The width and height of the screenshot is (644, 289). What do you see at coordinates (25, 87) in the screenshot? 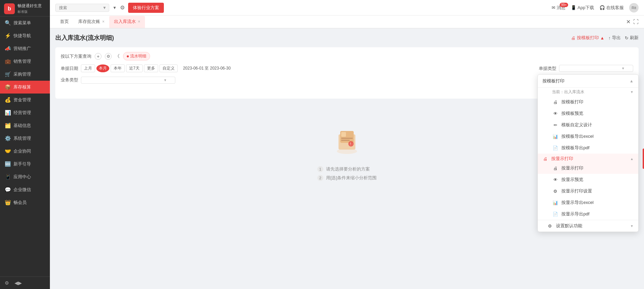
I see `sidebar-item-inventory: 📦 库存核算` at bounding box center [25, 87].